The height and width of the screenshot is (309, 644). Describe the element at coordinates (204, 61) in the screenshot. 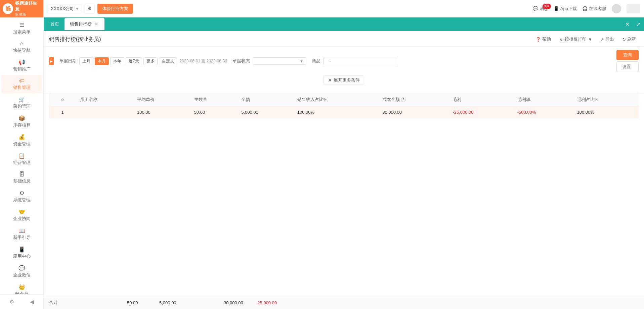

I see `date-range-display: 2023-06-01 至 2023-06-30` at that location.